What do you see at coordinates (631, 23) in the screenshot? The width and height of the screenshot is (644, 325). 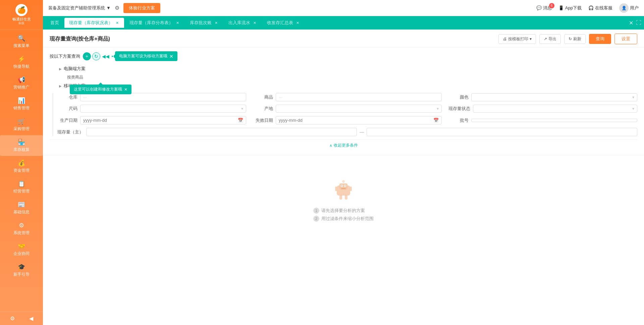 I see `tab-close-all-btn: ✕` at bounding box center [631, 23].